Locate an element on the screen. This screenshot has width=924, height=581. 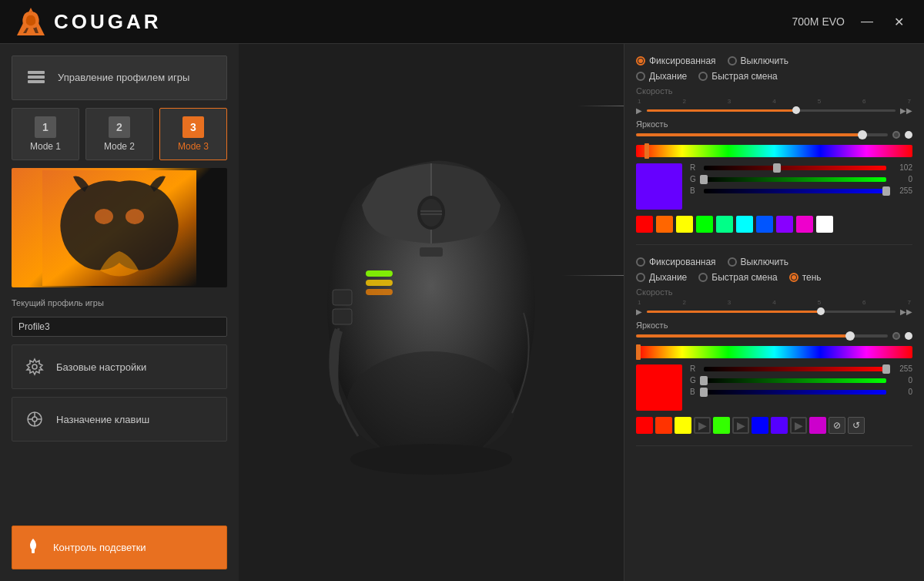
swatch2-magenta is located at coordinates (818, 425).